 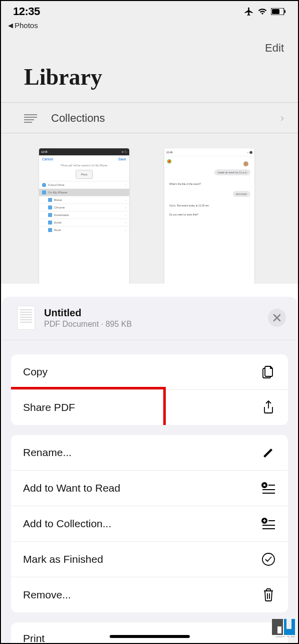 What do you see at coordinates (268, 524) in the screenshot?
I see `plus-list-icon` at bounding box center [268, 524].